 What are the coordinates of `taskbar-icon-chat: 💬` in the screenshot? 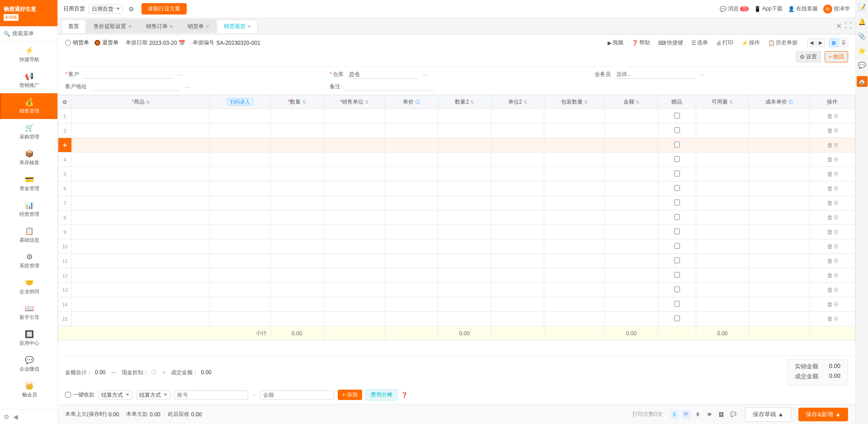 It's located at (733, 414).